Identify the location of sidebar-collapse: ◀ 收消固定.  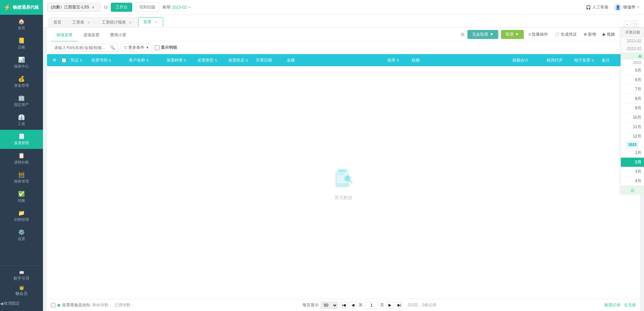
(21, 303).